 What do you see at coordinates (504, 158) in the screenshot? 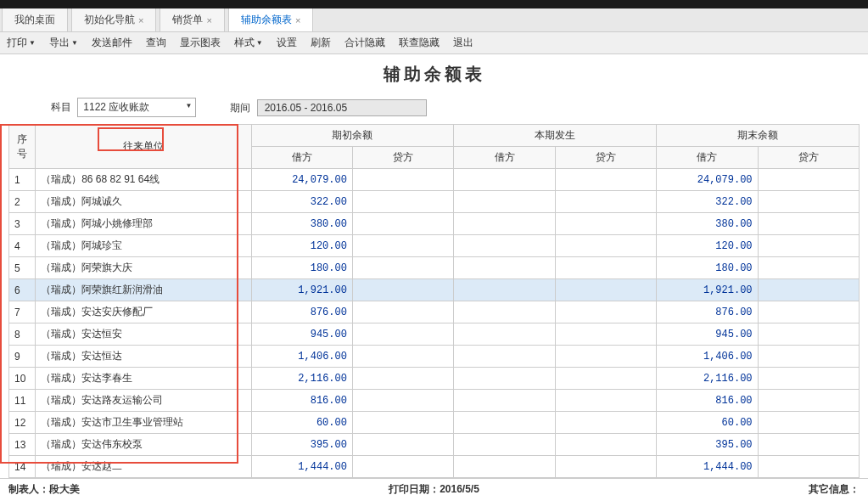
I see `col-cur-debit: 借方` at bounding box center [504, 158].